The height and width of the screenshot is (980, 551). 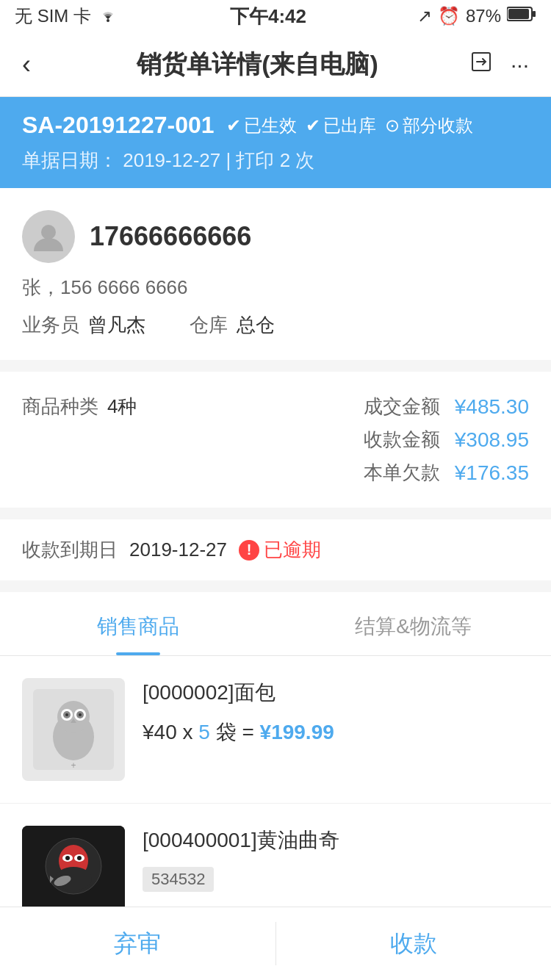 What do you see at coordinates (257, 65) in the screenshot?
I see `nav-title: 销货单详情(来自电脑)` at bounding box center [257, 65].